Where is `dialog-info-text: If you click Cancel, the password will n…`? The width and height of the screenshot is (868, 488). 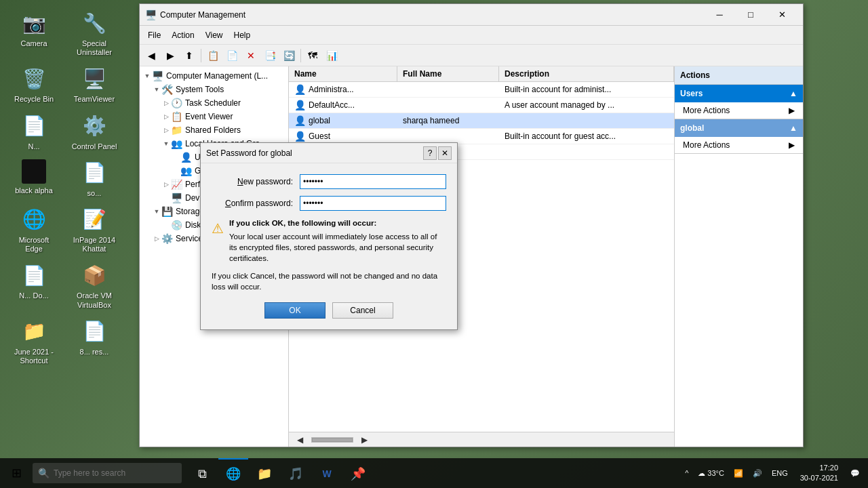
dialog-info-text: If you click Cancel, the password will n… is located at coordinates (329, 281).